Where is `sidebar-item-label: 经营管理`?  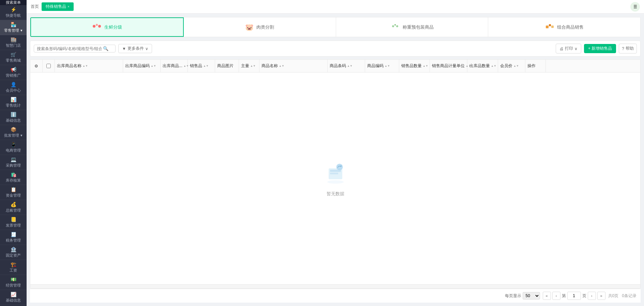
sidebar-item-label: 经营管理 is located at coordinates (13, 286).